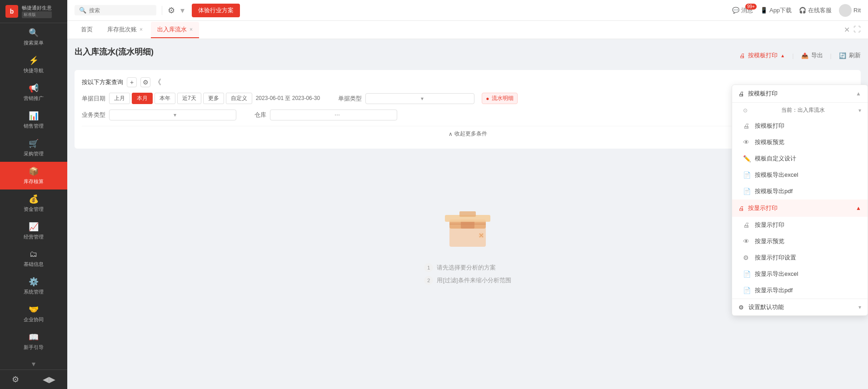 This screenshot has width=868, height=389. What do you see at coordinates (34, 314) in the screenshot?
I see `sidebar-item-enterprise: 🤝 企业协同` at bounding box center [34, 314].